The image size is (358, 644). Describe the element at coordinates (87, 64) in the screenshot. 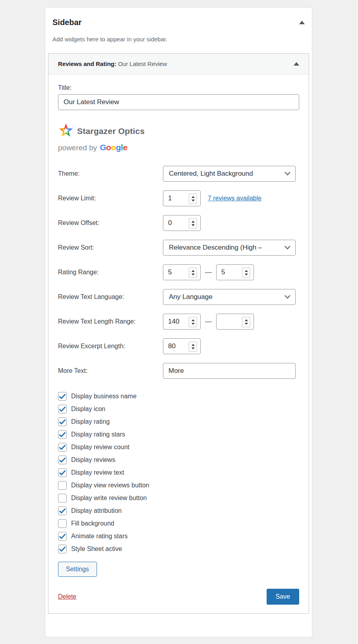

I see `widget-name: Reviews and Rating:` at that location.